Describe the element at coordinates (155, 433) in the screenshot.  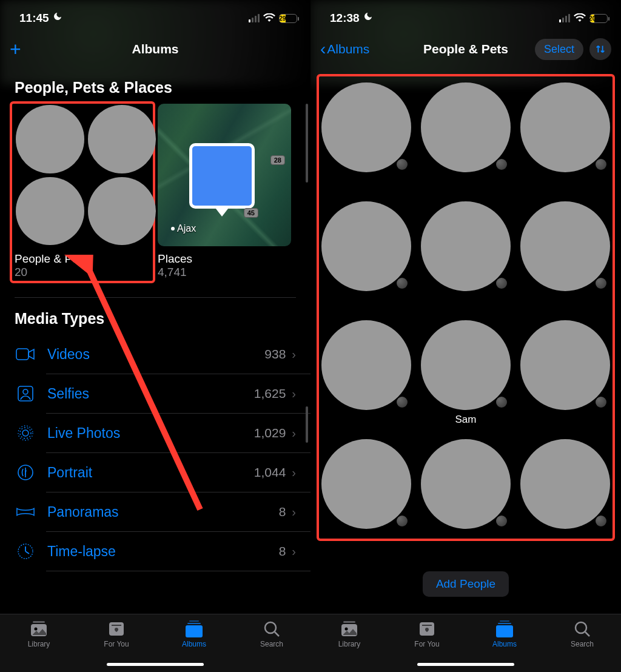
I see `media-row-livephotos: Live Photos 1,029 ›` at that location.